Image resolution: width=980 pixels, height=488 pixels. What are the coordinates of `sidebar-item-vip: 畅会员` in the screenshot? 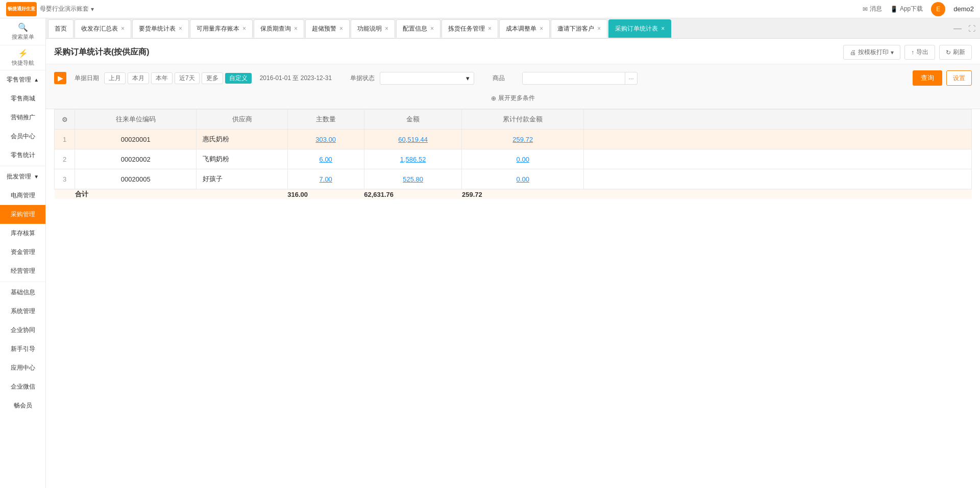 It's located at (22, 406).